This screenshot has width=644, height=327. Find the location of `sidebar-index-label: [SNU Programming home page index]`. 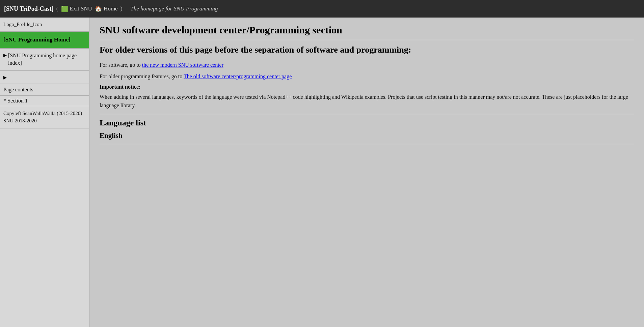

sidebar-index-label: [SNU Programming home page index] is located at coordinates (47, 59).